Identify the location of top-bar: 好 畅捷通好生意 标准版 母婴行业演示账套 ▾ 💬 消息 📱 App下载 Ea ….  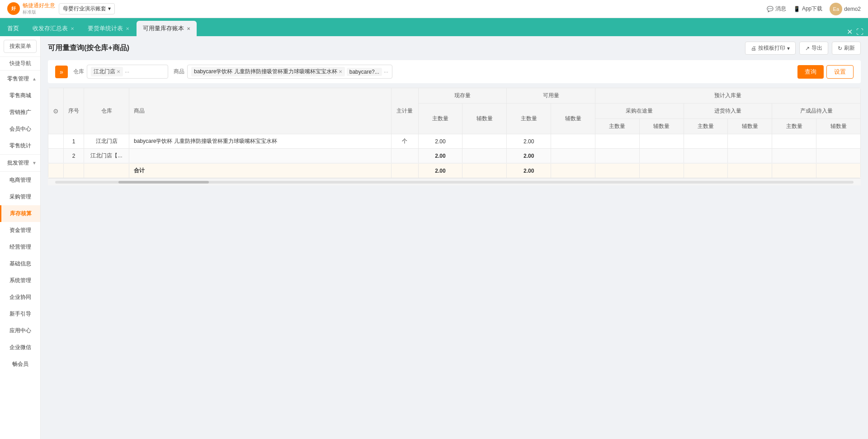
(434, 9).